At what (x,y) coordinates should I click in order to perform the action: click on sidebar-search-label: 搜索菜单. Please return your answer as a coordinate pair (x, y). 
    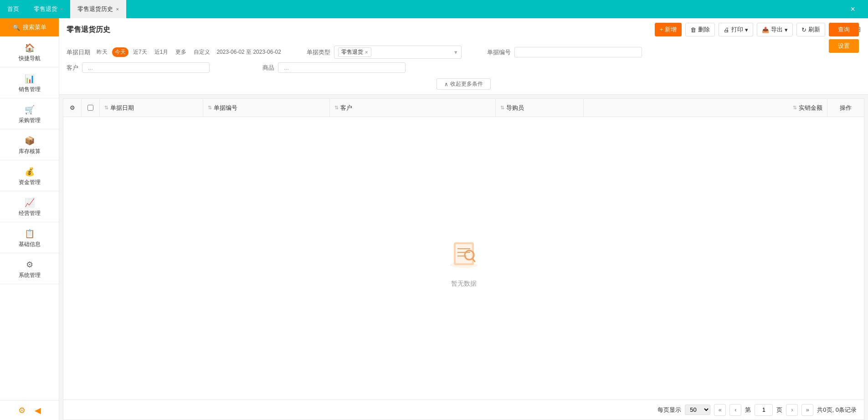
    Looking at the image, I should click on (35, 27).